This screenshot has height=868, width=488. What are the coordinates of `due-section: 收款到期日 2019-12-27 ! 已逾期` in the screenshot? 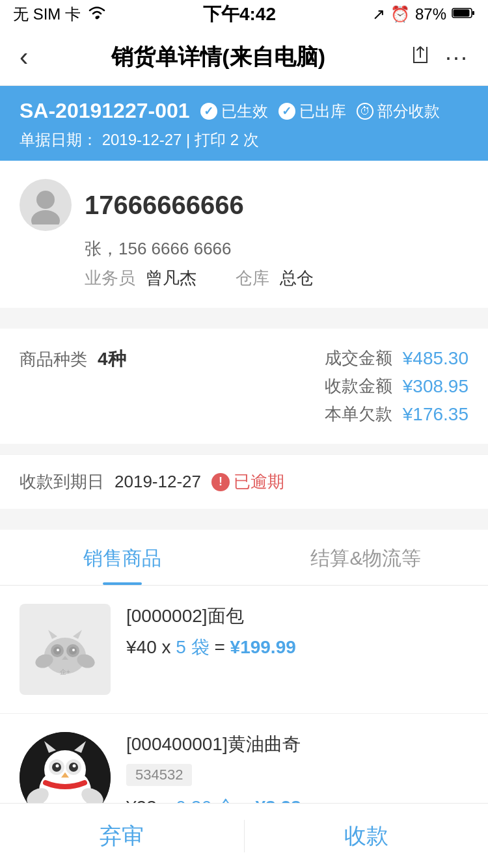 It's located at (244, 481).